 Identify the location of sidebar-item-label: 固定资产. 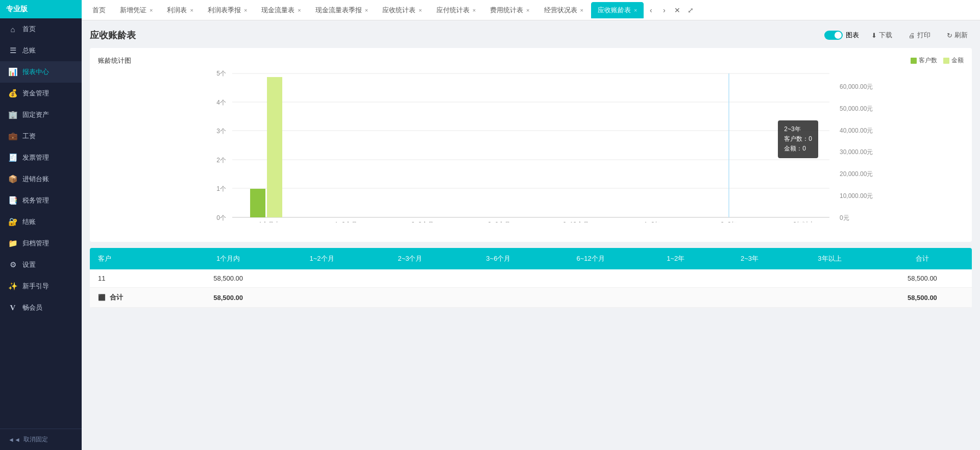
(36, 115).